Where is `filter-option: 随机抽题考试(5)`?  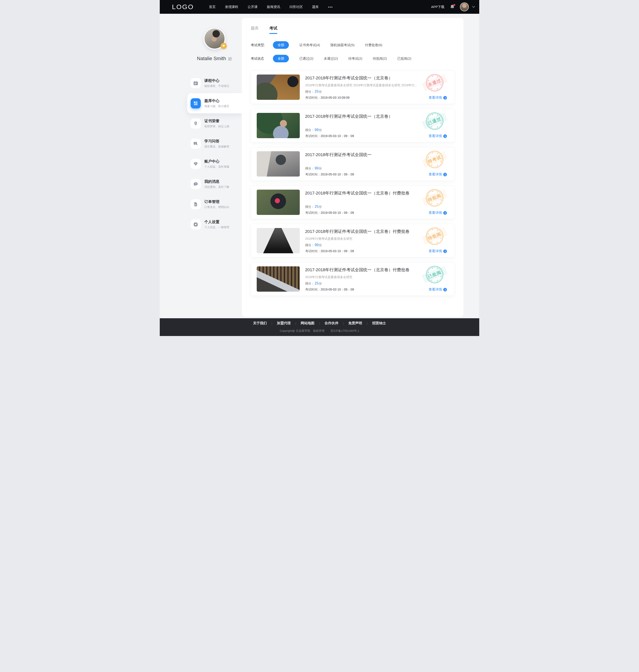 filter-option: 随机抽题考试(5) is located at coordinates (342, 45).